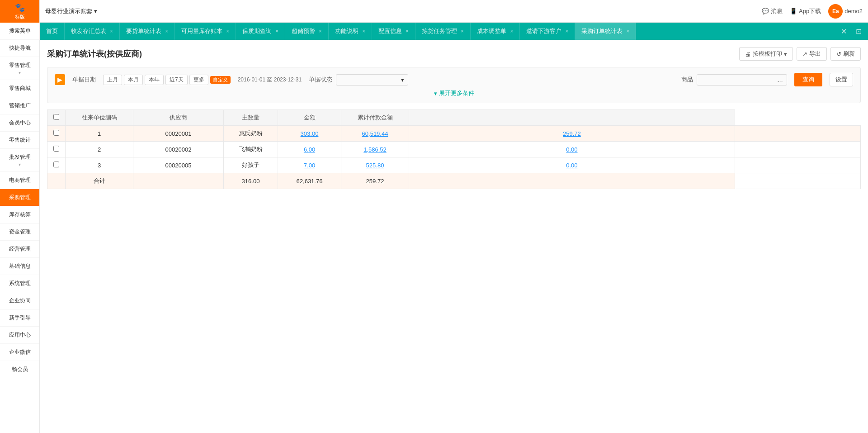  Describe the element at coordinates (859, 32) in the screenshot. I see `tab-fullscreen-btn: ⊡` at that location.